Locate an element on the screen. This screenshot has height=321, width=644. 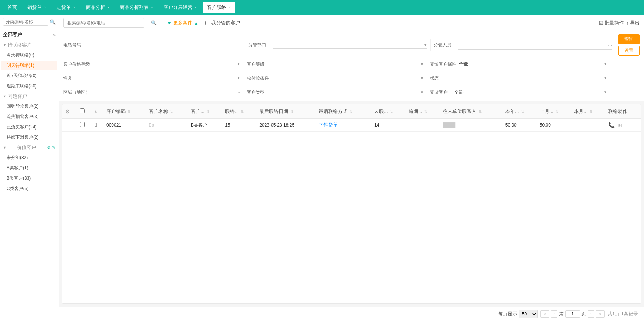
name-sort-icon: ⇅ is located at coordinates (171, 111).